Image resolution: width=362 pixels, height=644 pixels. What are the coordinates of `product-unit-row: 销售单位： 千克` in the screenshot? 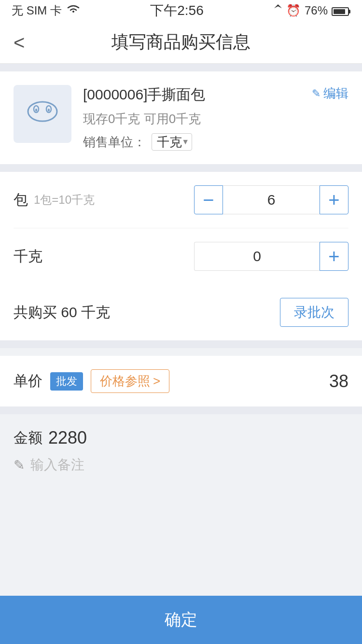 It's located at (216, 142).